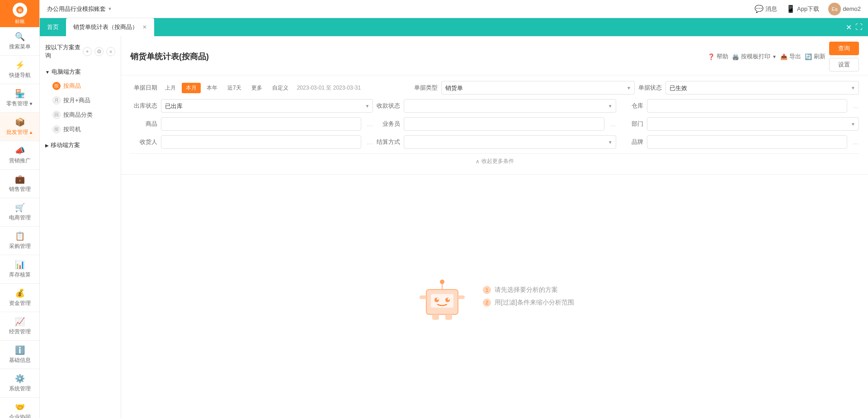  Describe the element at coordinates (261, 124) in the screenshot. I see `product-input` at that location.